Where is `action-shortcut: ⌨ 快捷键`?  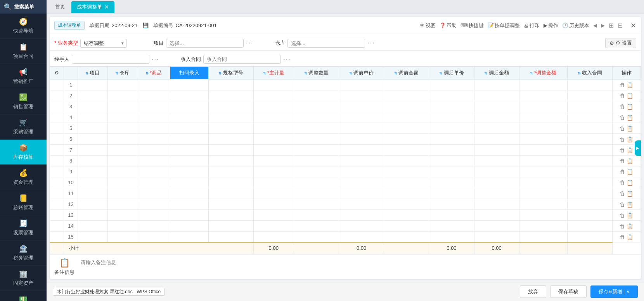
action-shortcut: ⌨ 快捷键 is located at coordinates (472, 26).